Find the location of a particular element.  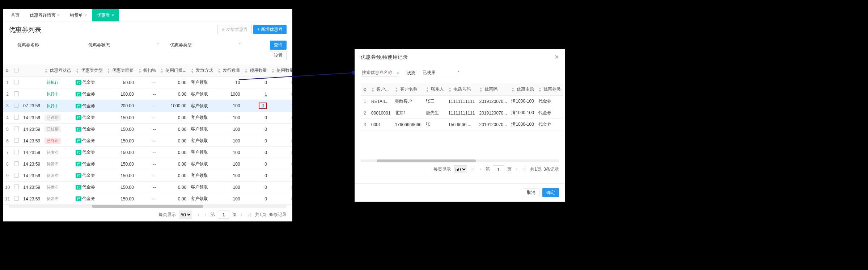

modal-status-value: 已使用 is located at coordinates (429, 72).